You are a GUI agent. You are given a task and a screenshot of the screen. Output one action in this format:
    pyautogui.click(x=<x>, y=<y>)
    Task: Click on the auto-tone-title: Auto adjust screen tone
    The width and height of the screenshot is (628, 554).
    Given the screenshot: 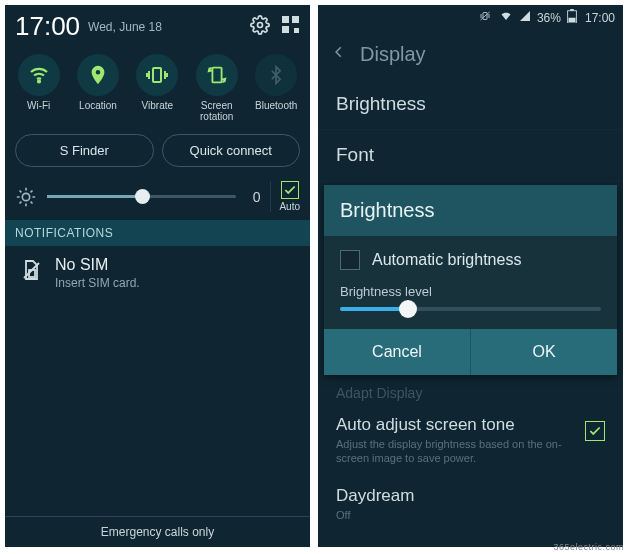 What is the action you would take?
    pyautogui.click(x=460, y=425)
    